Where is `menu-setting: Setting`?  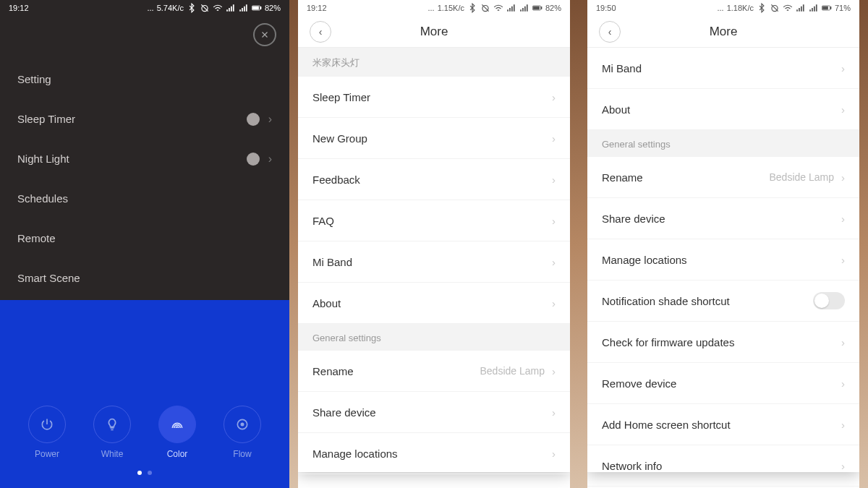
menu-setting: Setting is located at coordinates (145, 80).